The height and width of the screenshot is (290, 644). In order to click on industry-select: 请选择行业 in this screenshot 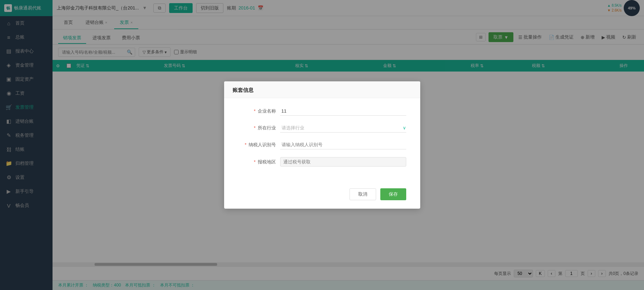, I will do `click(341, 128)`.